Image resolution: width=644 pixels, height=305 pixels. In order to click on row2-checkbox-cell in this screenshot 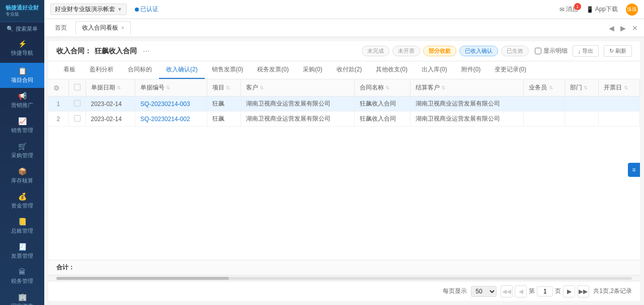, I will do `click(77, 119)`.